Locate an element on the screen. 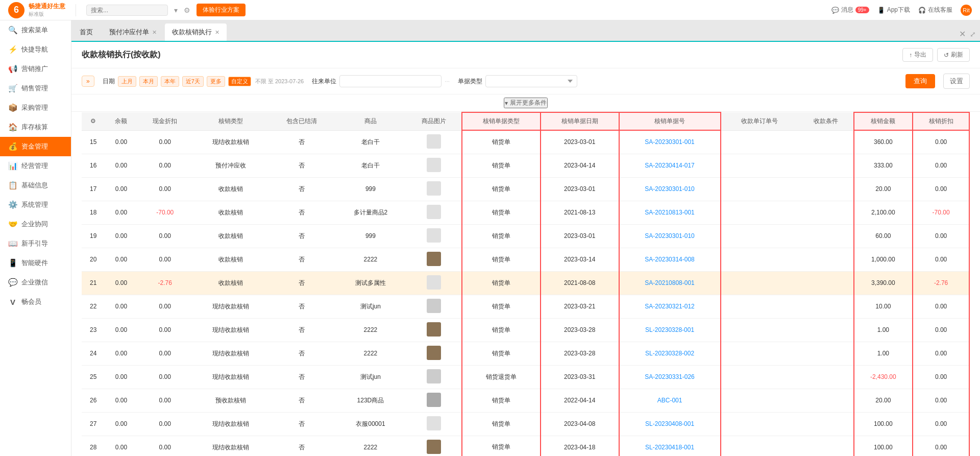 This screenshot has height=456, width=980. date-custom: 自定义 is located at coordinates (240, 82).